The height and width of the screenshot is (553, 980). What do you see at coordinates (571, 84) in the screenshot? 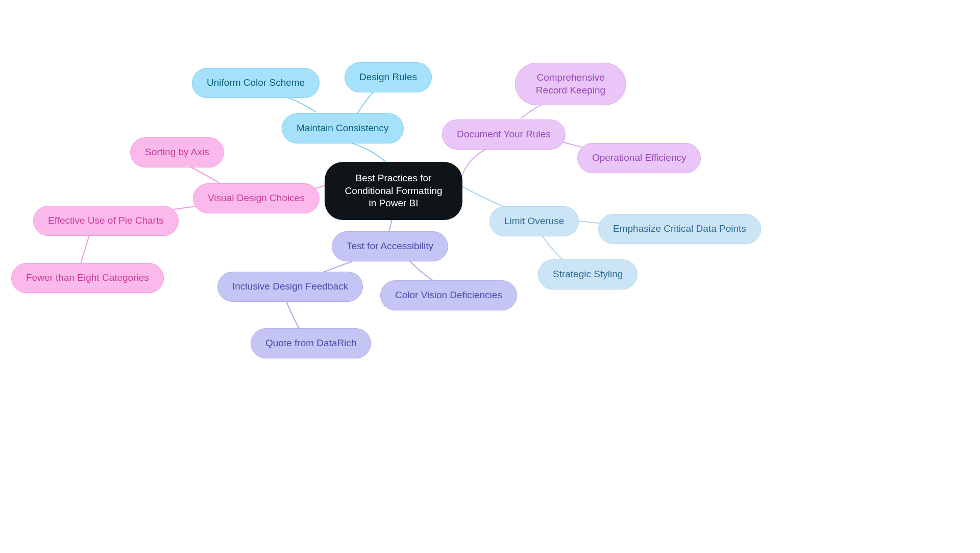
I see `leaf-records-label: Comprehensive Record Keeping` at bounding box center [571, 84].